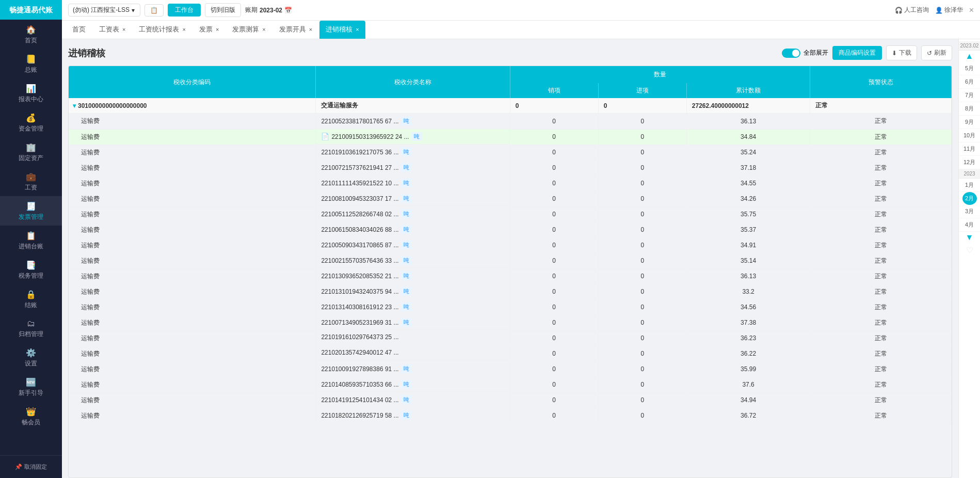 This screenshot has width=980, height=478. What do you see at coordinates (969, 95) in the screenshot?
I see `cal-month-item: 7月` at bounding box center [969, 95].